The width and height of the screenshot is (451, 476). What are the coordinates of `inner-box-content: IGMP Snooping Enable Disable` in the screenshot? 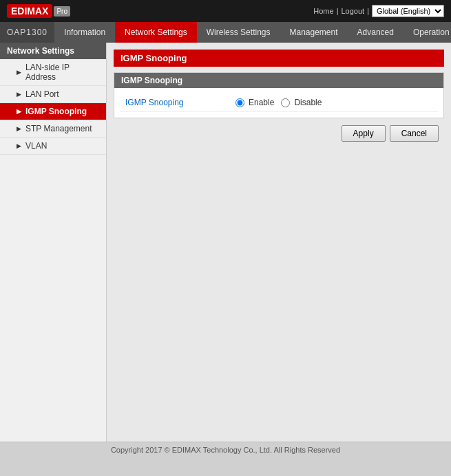 It's located at (279, 103).